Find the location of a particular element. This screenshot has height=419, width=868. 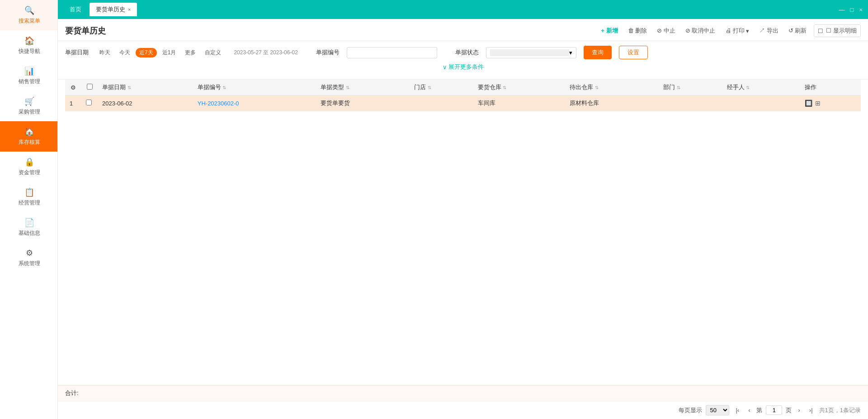

topbar-right: — □ × is located at coordinates (851, 10).